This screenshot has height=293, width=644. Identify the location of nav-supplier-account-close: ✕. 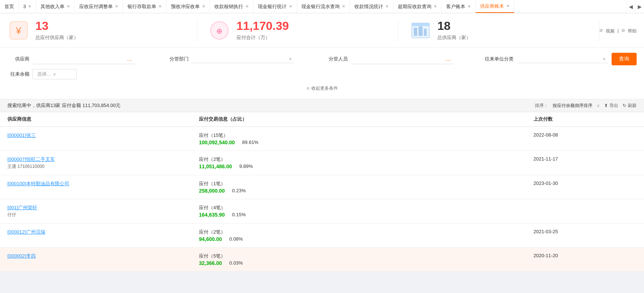
(508, 6).